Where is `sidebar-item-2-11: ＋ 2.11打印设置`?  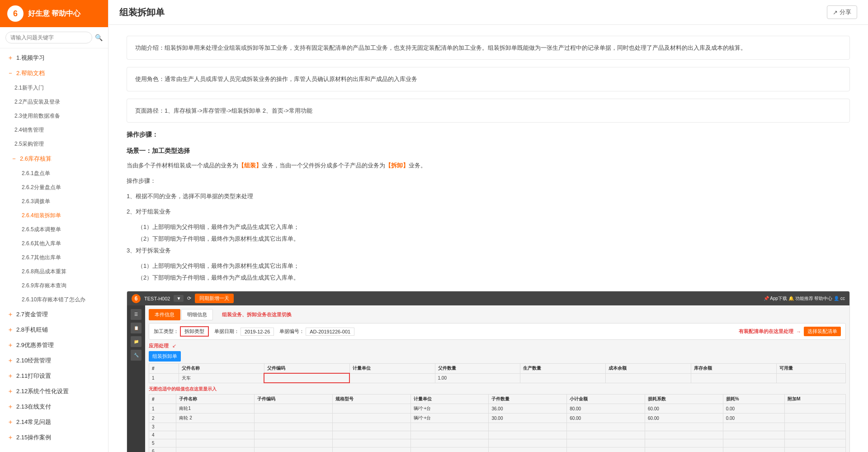 sidebar-item-2-11: ＋ 2.11打印设置 is located at coordinates (54, 376).